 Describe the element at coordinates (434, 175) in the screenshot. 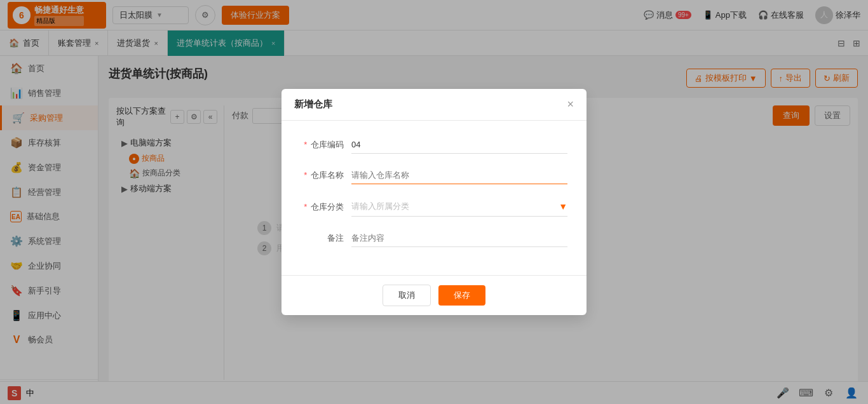

I see `form-row-name: * 仓库名称` at that location.